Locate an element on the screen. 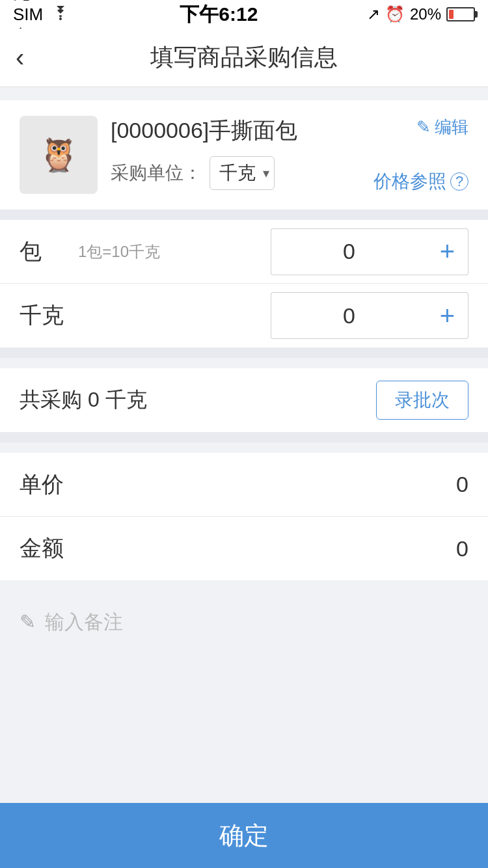 Image resolution: width=488 pixels, height=868 pixels. kg-input-row: 千克 0 + is located at coordinates (244, 316).